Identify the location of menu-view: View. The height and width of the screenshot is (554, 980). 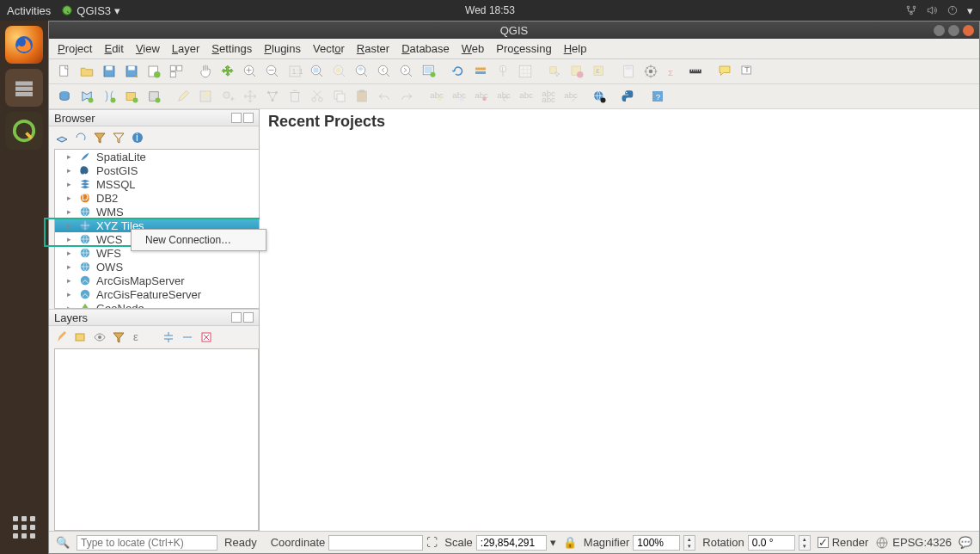
(148, 48).